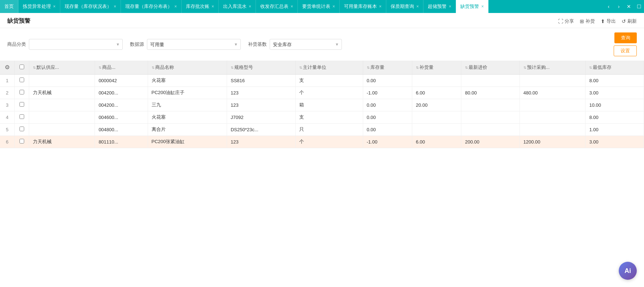  Describe the element at coordinates (334, 6) in the screenshot. I see `tab-close-order-stats: ×` at that location.